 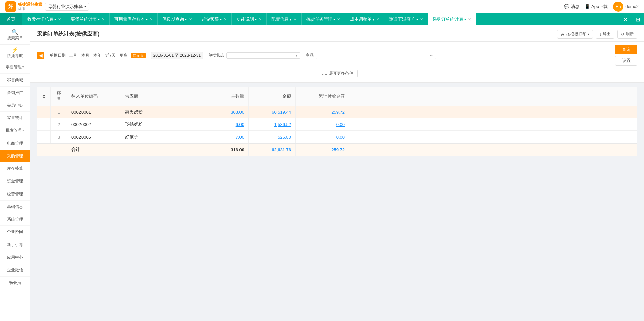 I want to click on sidebar: 🔍 搜索菜单 ⚡ 快捷导航 零售管理 ▾ 零售商城 营销推广 会员中心 零售统计…, so click(x=15, y=173).